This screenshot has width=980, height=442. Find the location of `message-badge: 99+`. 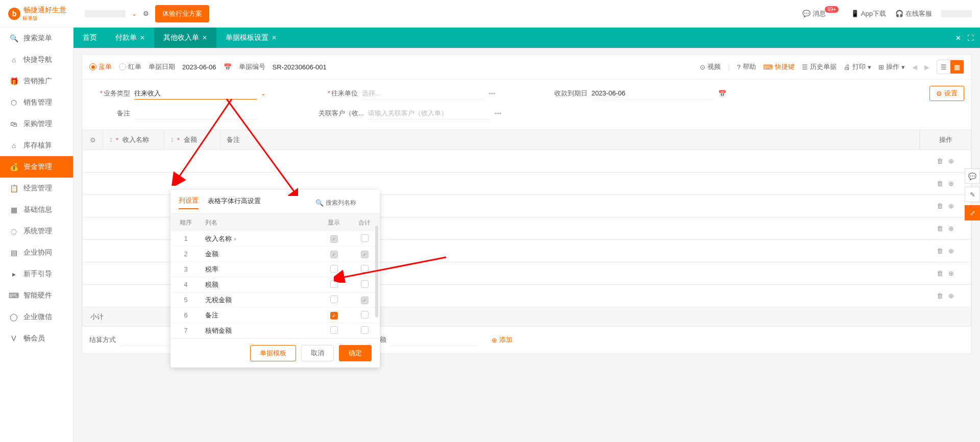

message-badge: 99+ is located at coordinates (832, 9).